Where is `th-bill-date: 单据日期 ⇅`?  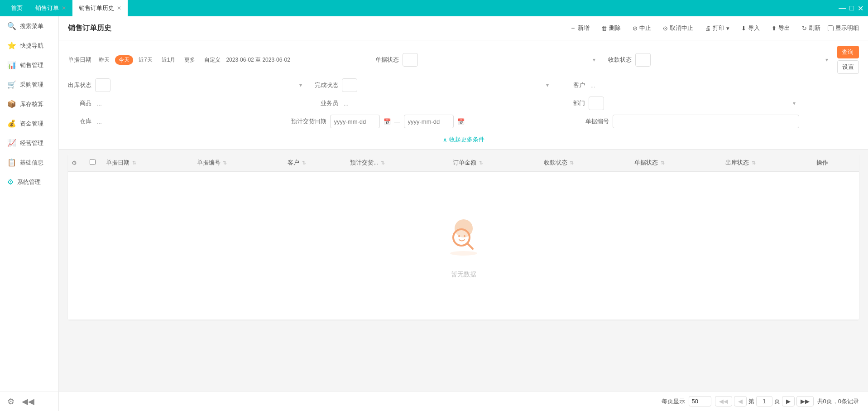 th-bill-date: 单据日期 ⇅ is located at coordinates (148, 163).